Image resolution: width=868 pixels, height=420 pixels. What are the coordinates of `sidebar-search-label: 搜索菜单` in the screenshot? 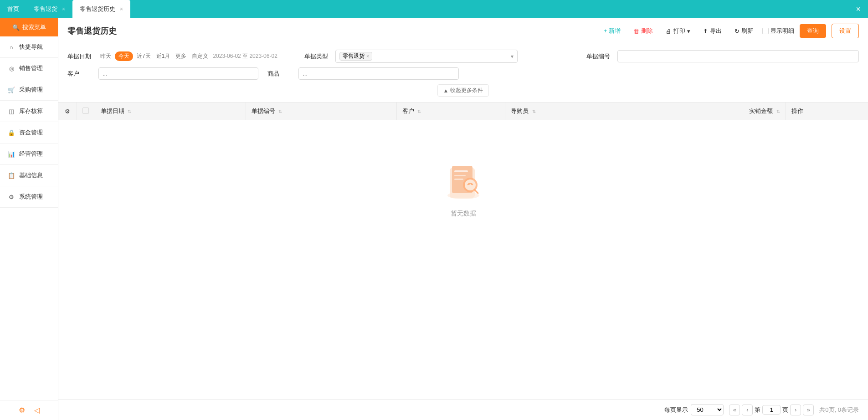 It's located at (34, 27).